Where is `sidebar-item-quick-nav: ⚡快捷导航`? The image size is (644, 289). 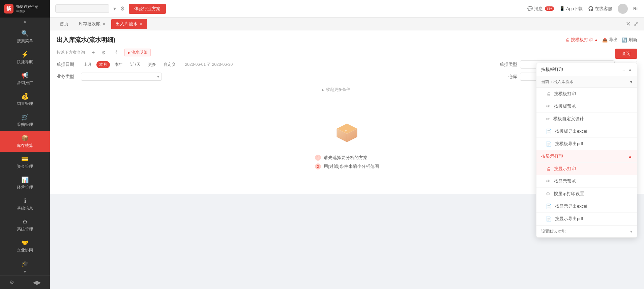
sidebar-item-quick-nav: ⚡快捷导航 is located at coordinates (25, 58).